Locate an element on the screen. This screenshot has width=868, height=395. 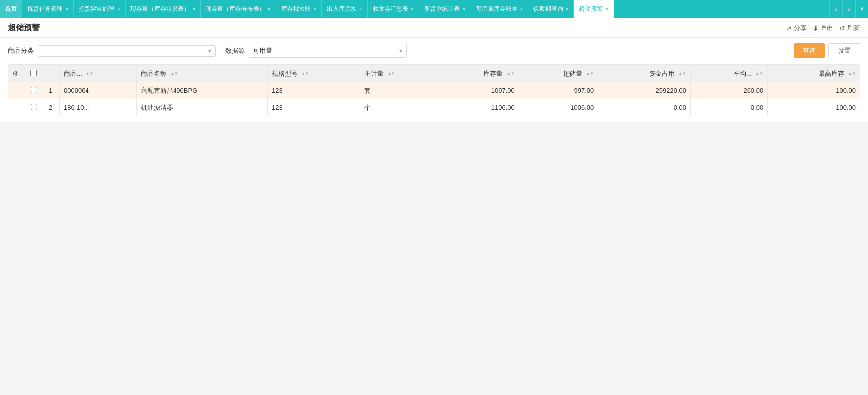
nav-stock-dist-label: 现存量（库存分布表） is located at coordinates (235, 9).